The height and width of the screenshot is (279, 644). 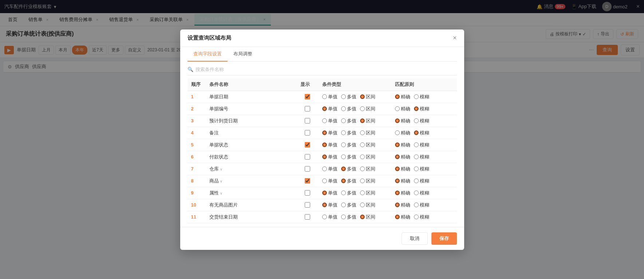 I want to click on modal-search-icon: 🔍, so click(x=190, y=69).